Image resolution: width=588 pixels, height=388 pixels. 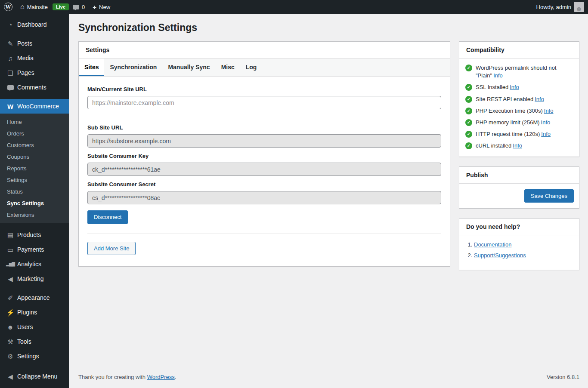 I want to click on sidebar-item-users: ☻ Users, so click(x=34, y=327).